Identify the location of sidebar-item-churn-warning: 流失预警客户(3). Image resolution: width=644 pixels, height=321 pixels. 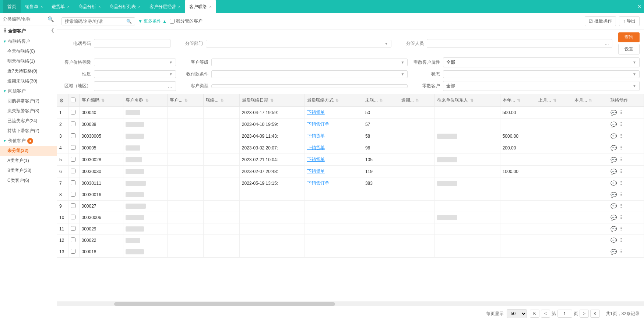
(28, 111).